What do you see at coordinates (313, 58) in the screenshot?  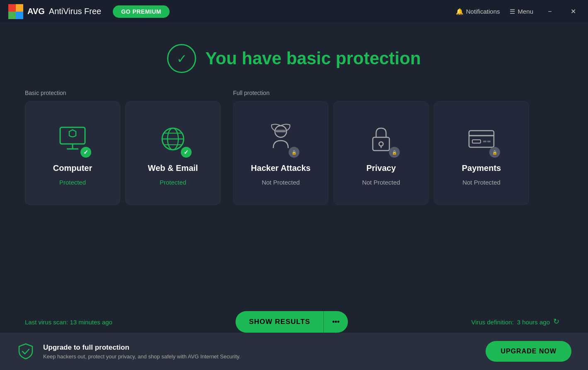 I see `status-headline: You have basic protection` at bounding box center [313, 58].